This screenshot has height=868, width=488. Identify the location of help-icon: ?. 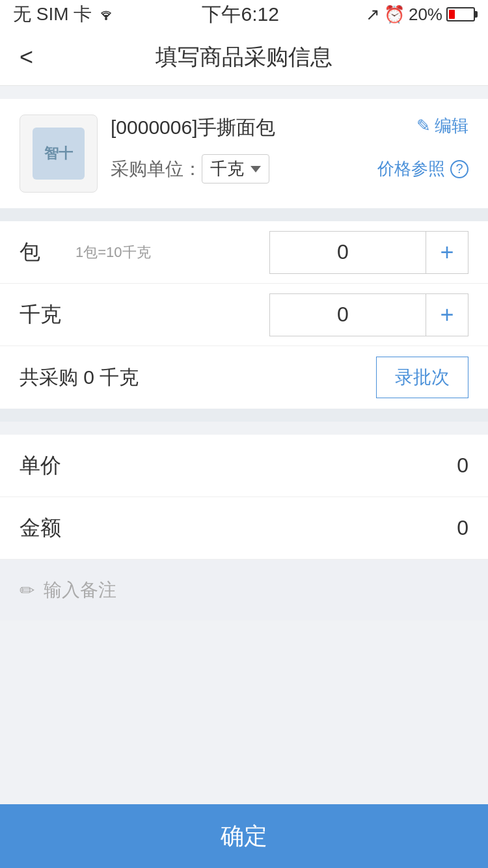
(459, 169).